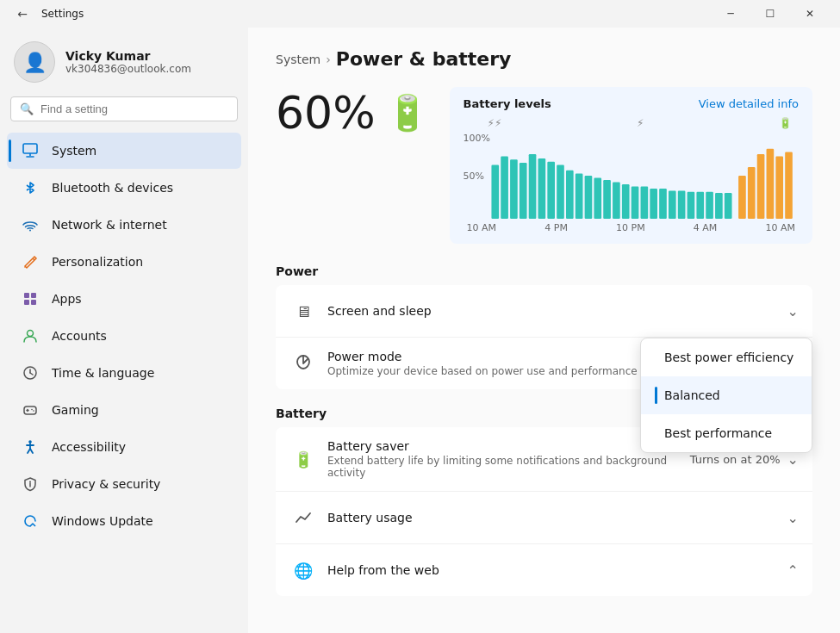 The height and width of the screenshot is (633, 840). I want to click on breadcrumb-parent: System, so click(298, 59).